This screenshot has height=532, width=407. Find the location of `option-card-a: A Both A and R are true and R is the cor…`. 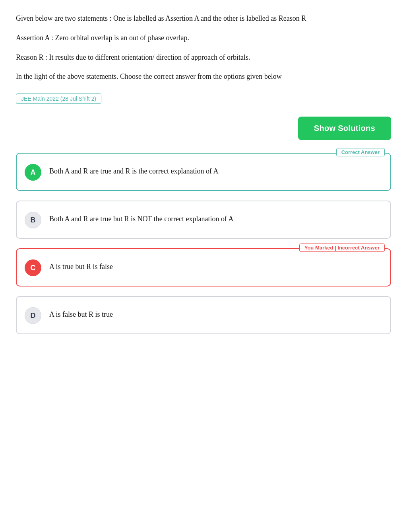

option-card-a: A Both A and R are true and R is the cor… is located at coordinates (204, 172).